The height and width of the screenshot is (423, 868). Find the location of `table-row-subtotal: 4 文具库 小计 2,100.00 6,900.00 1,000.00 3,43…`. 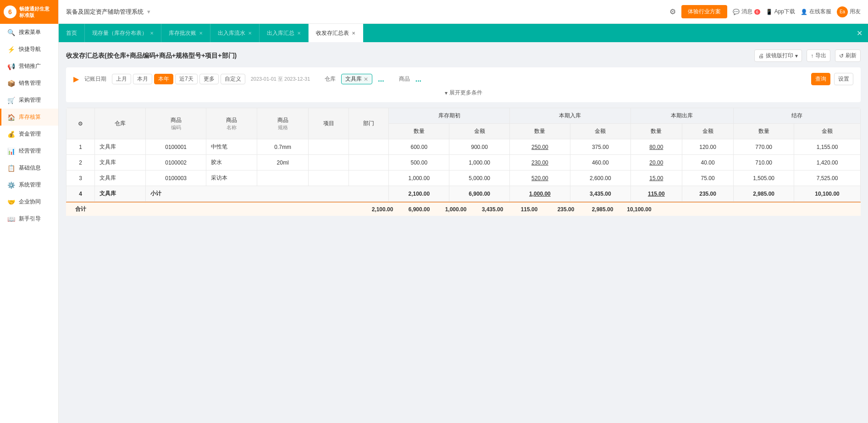

table-row-subtotal: 4 文具库 小计 2,100.00 6,900.00 1,000.00 3,43… is located at coordinates (464, 194).